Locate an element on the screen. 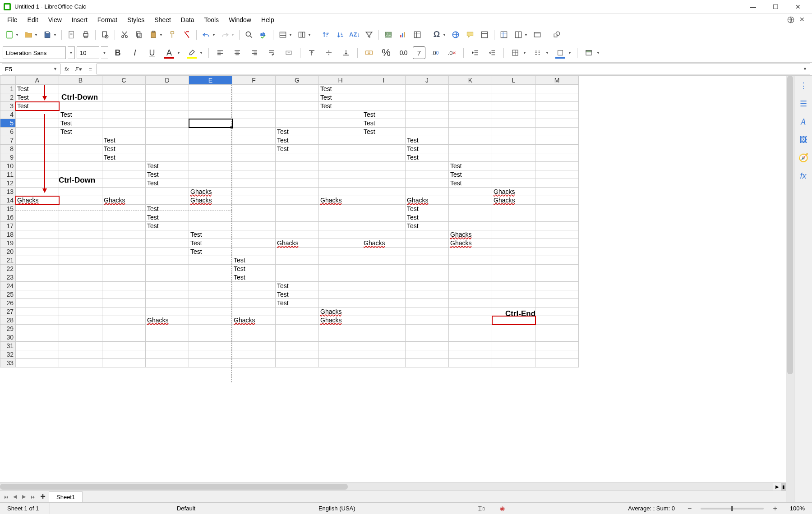 Image resolution: width=812 pixels, height=514 pixels. cell-K13 is located at coordinates (471, 192).